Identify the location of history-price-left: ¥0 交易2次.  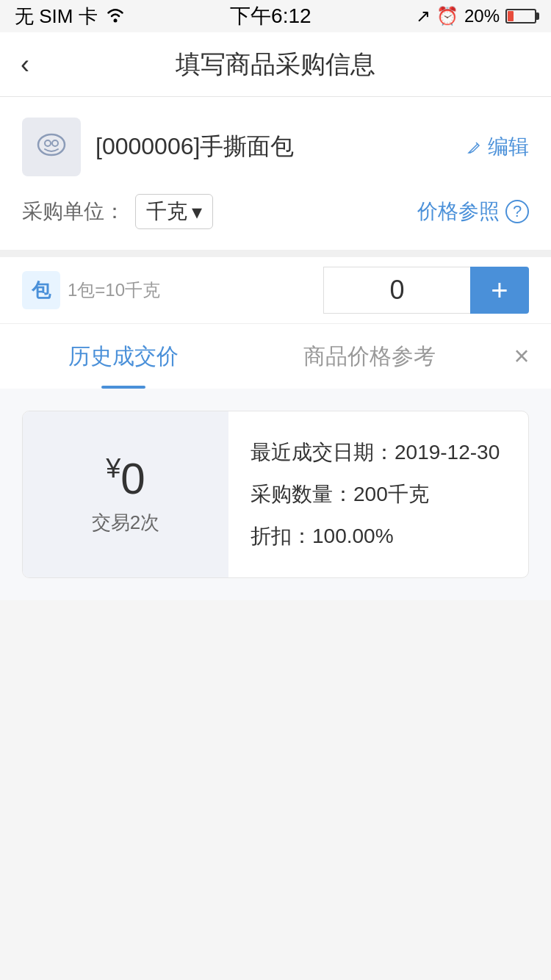
(126, 494).